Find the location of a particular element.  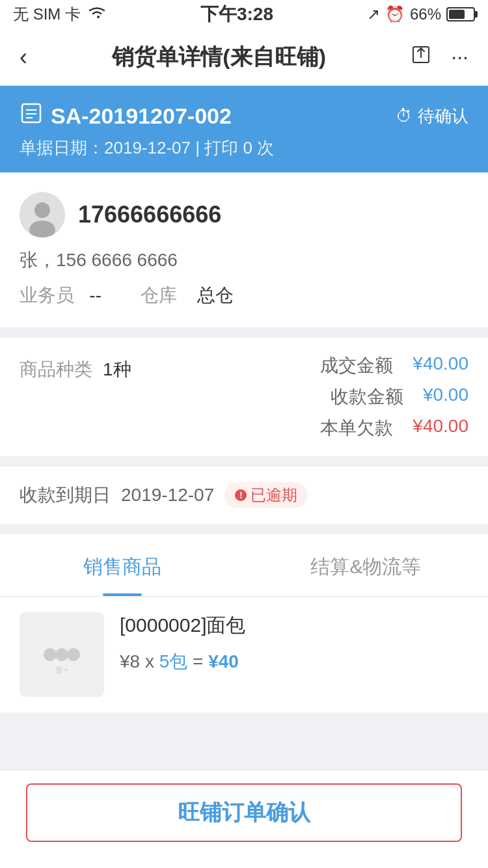

product-type-value: 1种 is located at coordinates (117, 370).